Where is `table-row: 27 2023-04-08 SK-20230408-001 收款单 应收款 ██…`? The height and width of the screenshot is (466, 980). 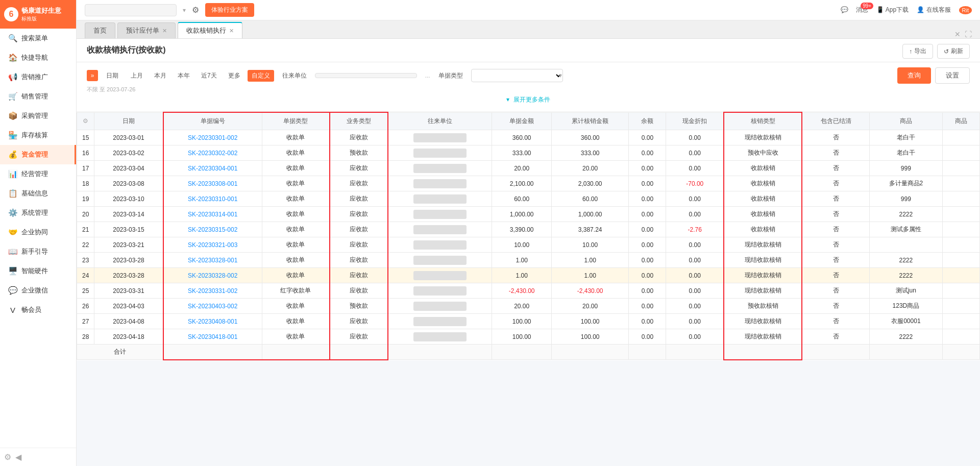
table-row: 27 2023-04-08 SK-20230408-001 收款单 应收款 ██… is located at coordinates (529, 322).